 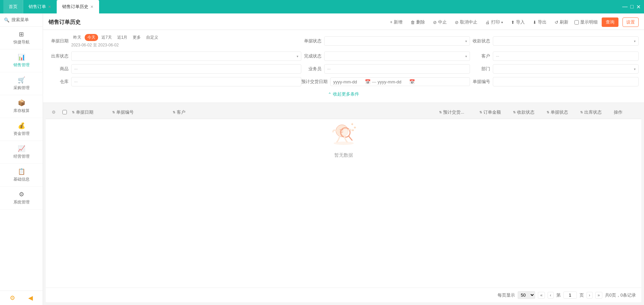 I want to click on sidebar-search: 🔍 搜索菜单, so click(x=22, y=20).